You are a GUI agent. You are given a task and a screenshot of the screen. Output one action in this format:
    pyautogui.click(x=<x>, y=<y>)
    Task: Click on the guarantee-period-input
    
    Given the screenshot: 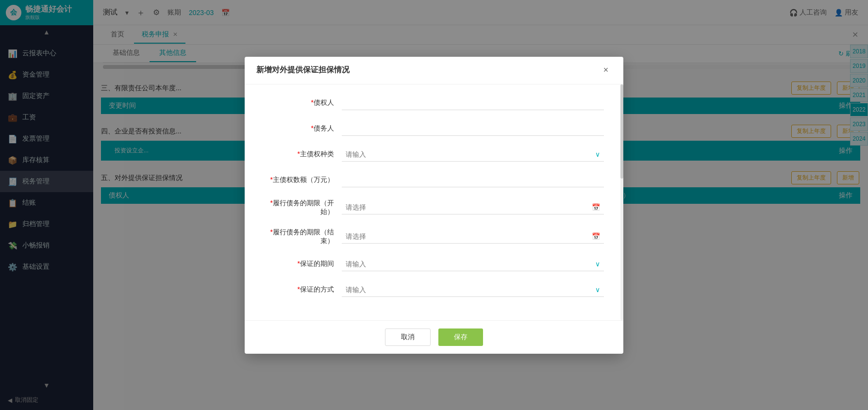 What is the action you would take?
    pyautogui.click(x=467, y=264)
    